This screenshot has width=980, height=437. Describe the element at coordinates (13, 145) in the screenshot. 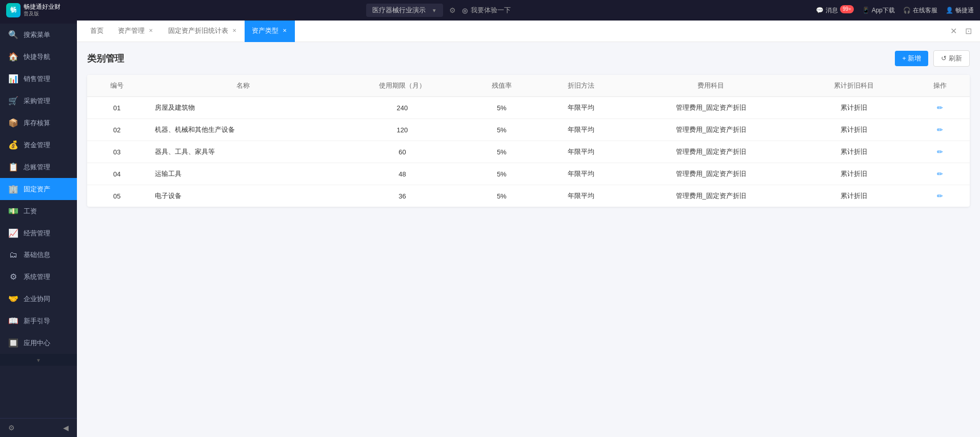

I see `capital-icon: 💰` at that location.